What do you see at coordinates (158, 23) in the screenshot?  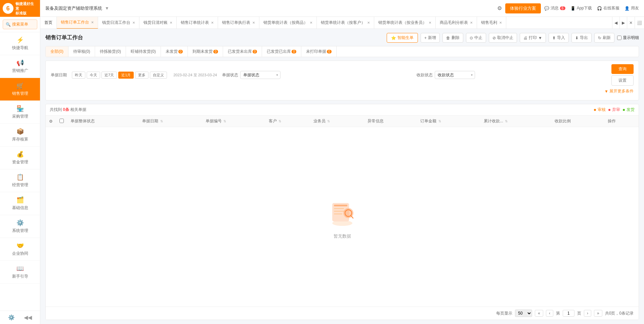 I see `tab-cash-reconcile: 钱货日清对账 ✕` at bounding box center [158, 23].